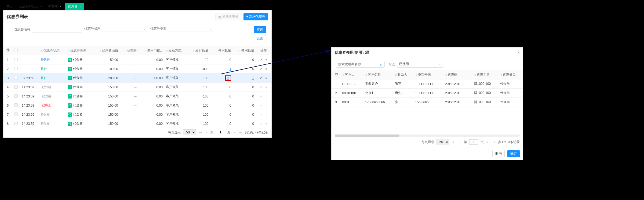 Image resolution: width=644 pixels, height=200 pixels. What do you see at coordinates (381, 64) in the screenshot?
I see `search-icon: ⌕` at bounding box center [381, 64].